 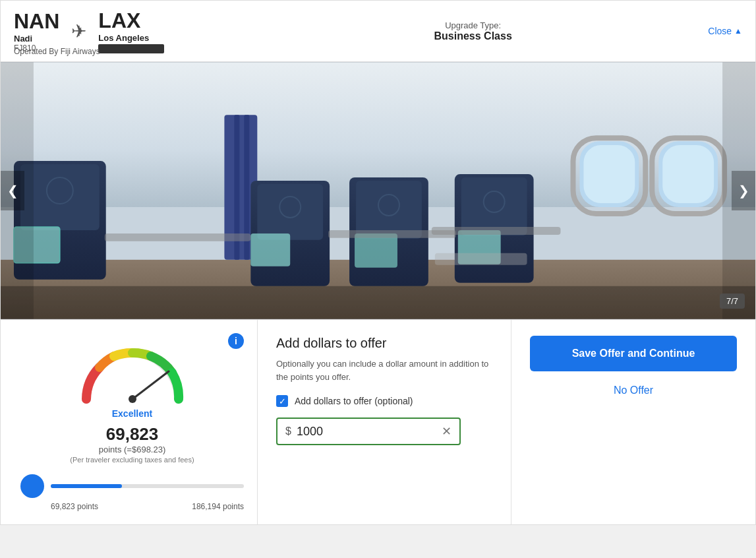 What do you see at coordinates (282, 401) in the screenshot?
I see `checkbox-check-icon: ✓` at bounding box center [282, 401].